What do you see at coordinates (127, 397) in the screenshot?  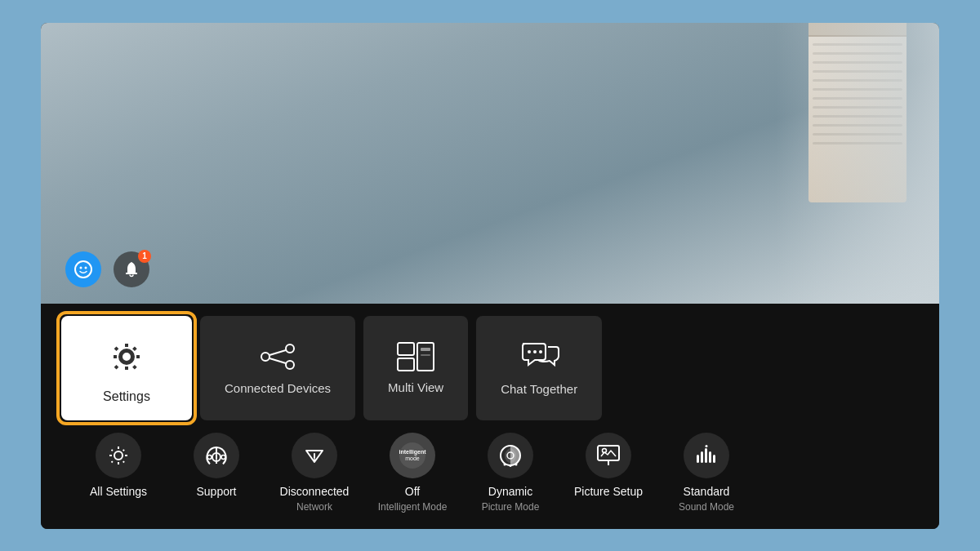 I see `settings-tile-label: Settings` at bounding box center [127, 397].